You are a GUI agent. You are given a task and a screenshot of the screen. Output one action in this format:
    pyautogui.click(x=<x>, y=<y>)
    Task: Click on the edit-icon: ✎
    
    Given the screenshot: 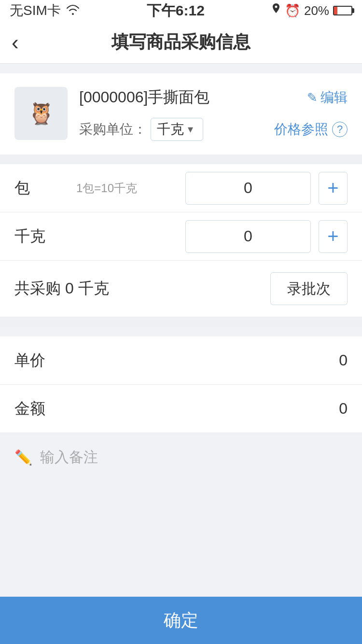 What is the action you would take?
    pyautogui.click(x=312, y=98)
    